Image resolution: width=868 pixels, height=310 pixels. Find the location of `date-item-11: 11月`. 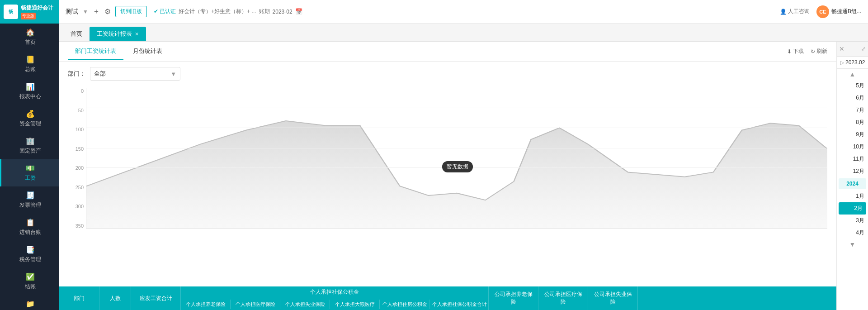

date-item-11: 11月 is located at coordinates (853, 159).